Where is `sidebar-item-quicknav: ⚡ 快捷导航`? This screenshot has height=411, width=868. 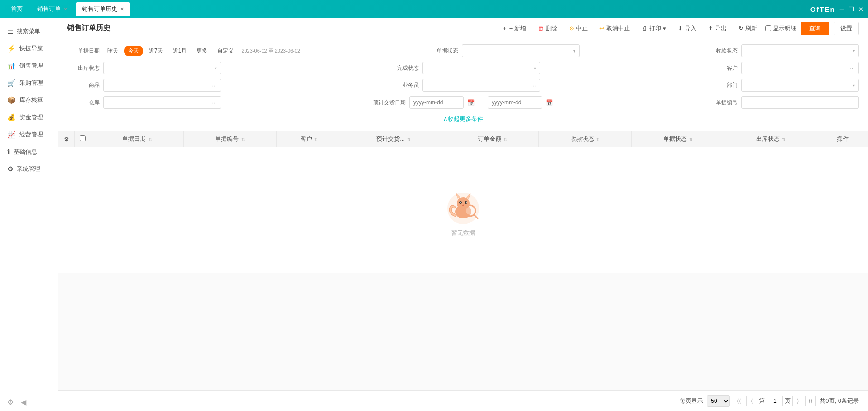
sidebar-item-quicknav: ⚡ 快捷导航 is located at coordinates (29, 48).